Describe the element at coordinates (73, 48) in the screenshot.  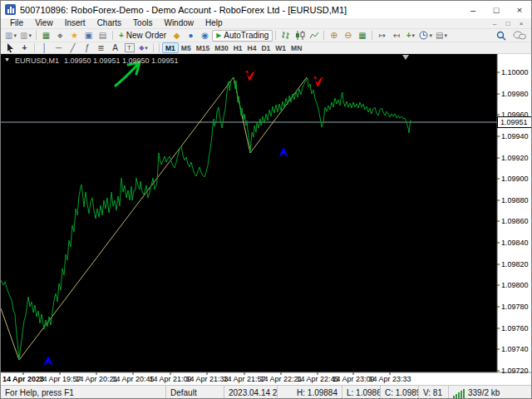
I see `trendline-tool-button: ╱` at that location.